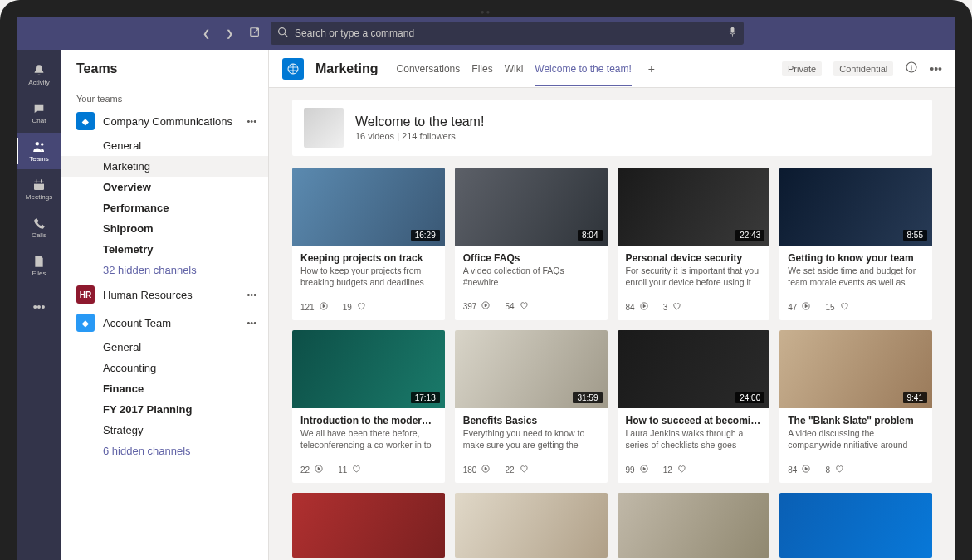  What do you see at coordinates (425, 398) in the screenshot?
I see `video-duration: 17:13` at bounding box center [425, 398].